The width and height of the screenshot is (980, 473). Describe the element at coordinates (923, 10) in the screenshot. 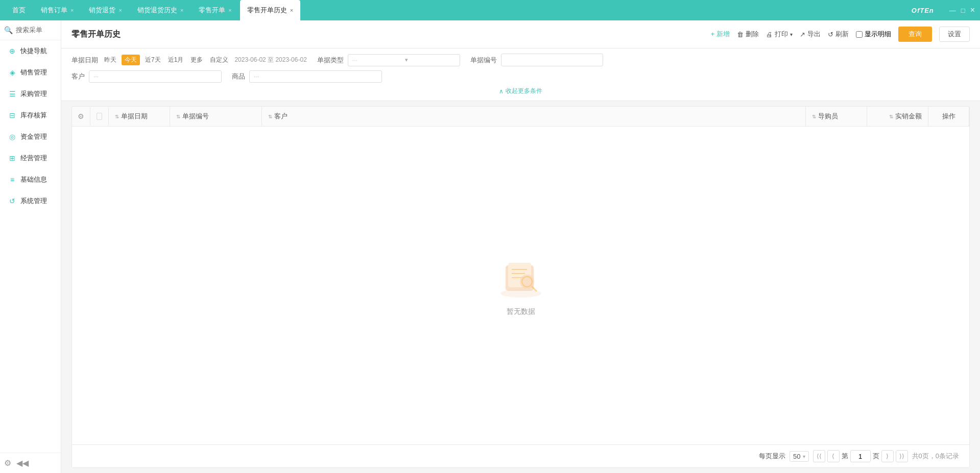

I see `brand-label: OfTEn` at that location.